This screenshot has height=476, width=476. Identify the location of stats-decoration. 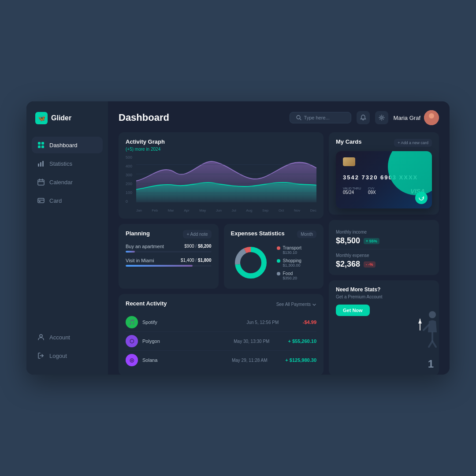
(425, 328).